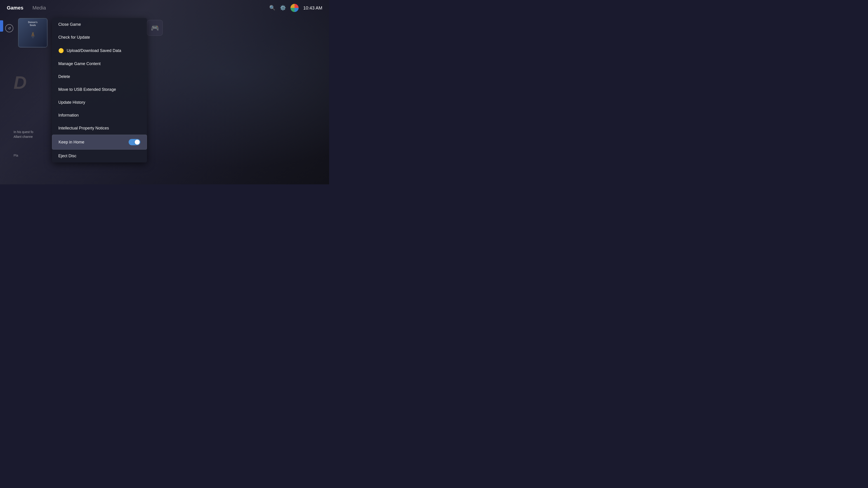  Describe the element at coordinates (9, 28) in the screenshot. I see `sidebar-recent-button: ↺` at that location.